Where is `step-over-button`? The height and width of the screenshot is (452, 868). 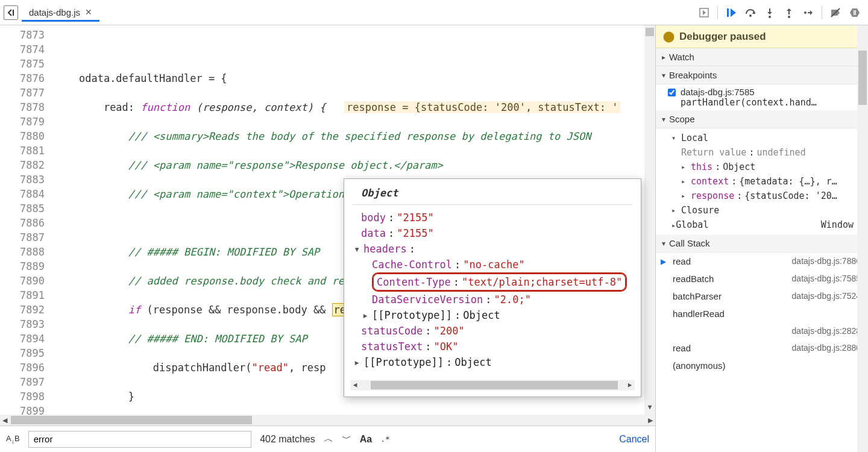
step-over-button is located at coordinates (750, 13).